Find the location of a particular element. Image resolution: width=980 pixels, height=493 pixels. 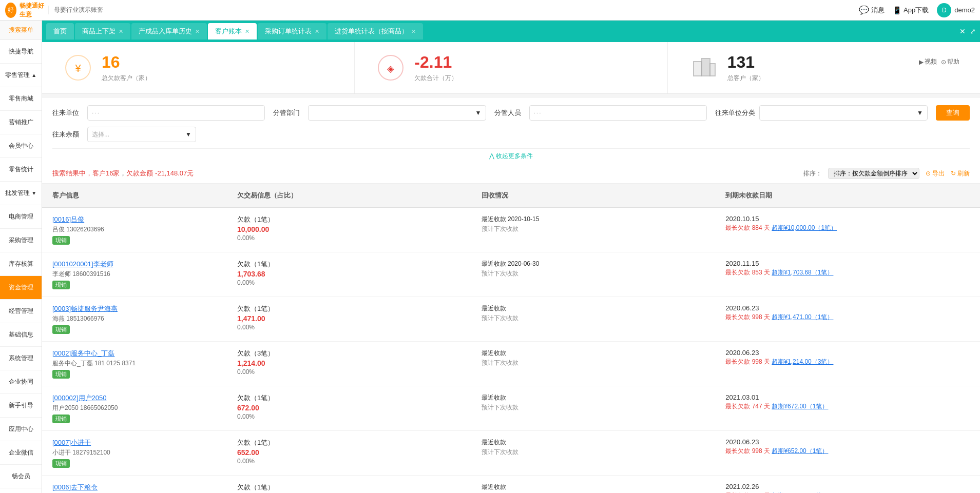

debt-count-0: 欠款（1笔） is located at coordinates (359, 220).